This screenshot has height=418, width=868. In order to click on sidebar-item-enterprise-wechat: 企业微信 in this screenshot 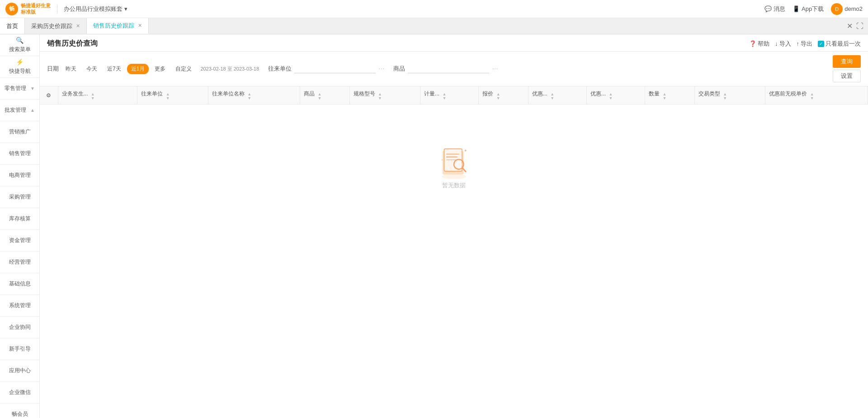, I will do `click(20, 393)`.